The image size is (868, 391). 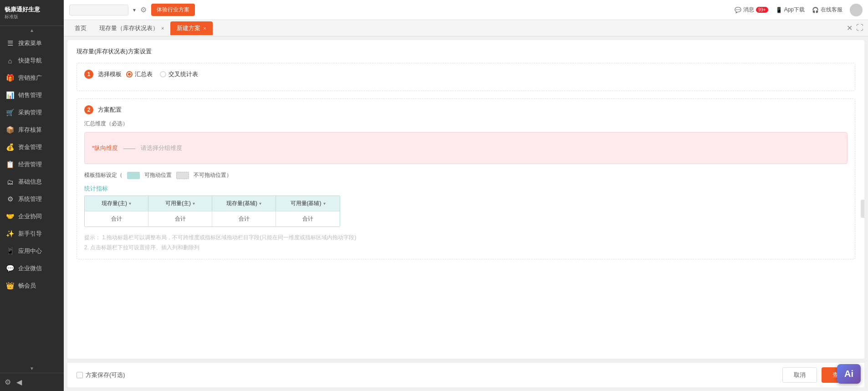 I want to click on cancel-button: 取消, so click(x=800, y=375).